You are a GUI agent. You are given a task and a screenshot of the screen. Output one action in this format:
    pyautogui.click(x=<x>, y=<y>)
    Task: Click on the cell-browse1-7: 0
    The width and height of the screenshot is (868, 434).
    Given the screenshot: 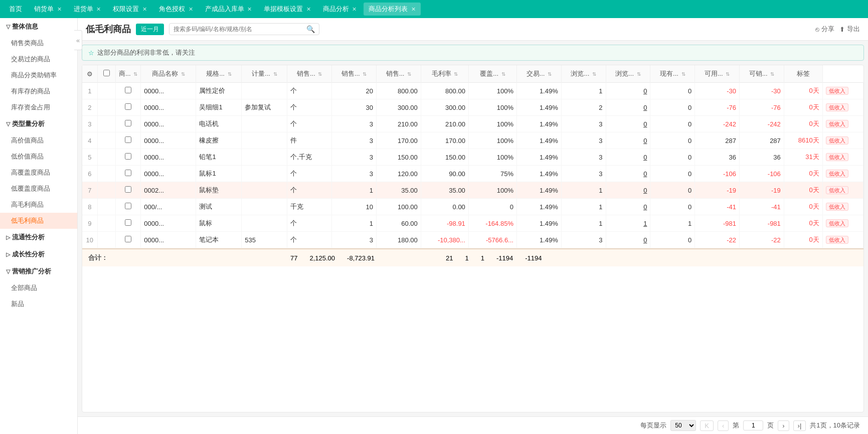 What is the action you would take?
    pyautogui.click(x=628, y=207)
    